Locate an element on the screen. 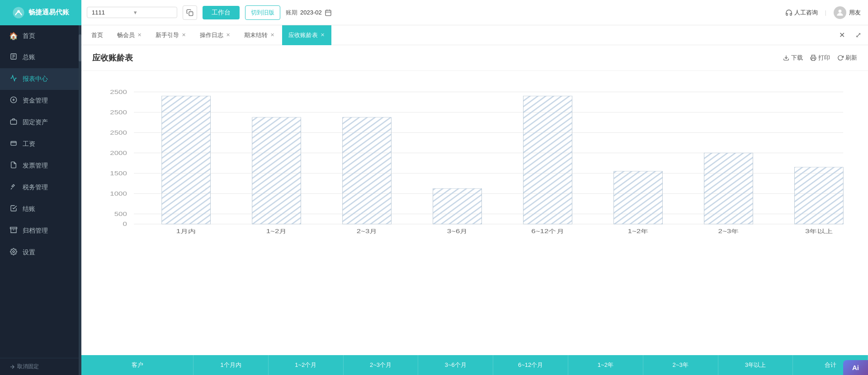 Image resolution: width=868 pixels, height=375 pixels. sidebar-item-tax: 税务管理 is located at coordinates (41, 188).